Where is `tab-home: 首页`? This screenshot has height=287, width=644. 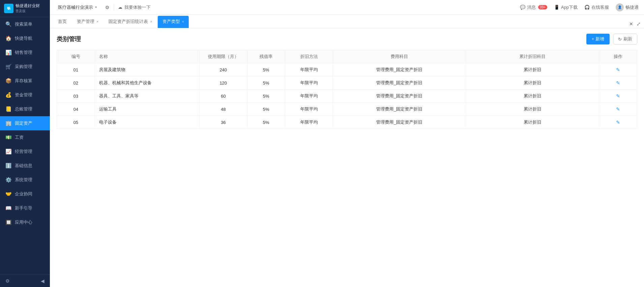
tab-home: 首页 is located at coordinates (62, 22).